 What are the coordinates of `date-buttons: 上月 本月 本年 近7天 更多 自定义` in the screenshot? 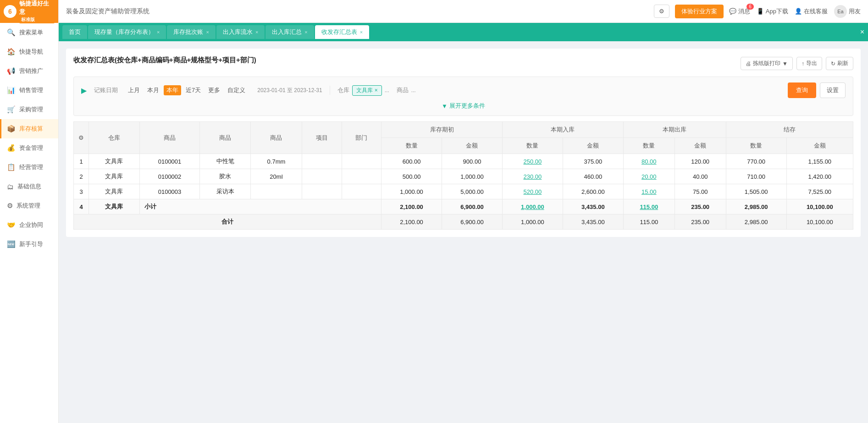 It's located at (187, 90).